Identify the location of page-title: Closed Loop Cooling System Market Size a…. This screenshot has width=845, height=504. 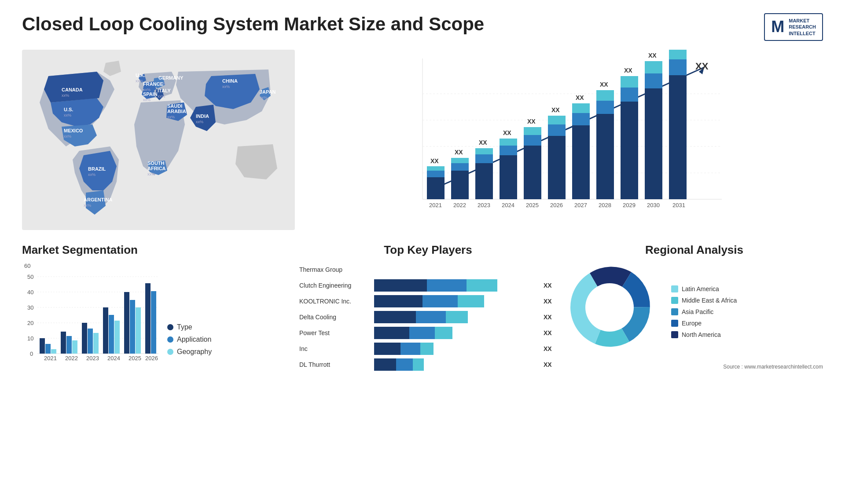
(253, 24).